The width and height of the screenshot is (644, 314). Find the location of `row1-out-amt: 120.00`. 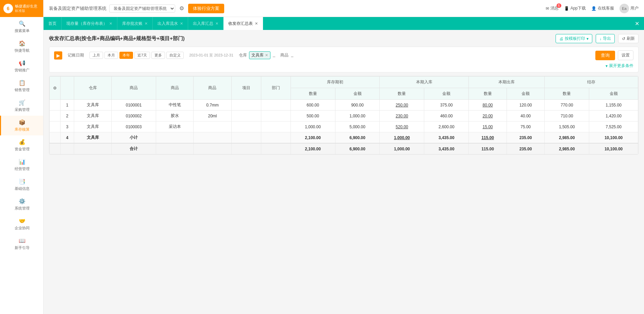

row1-out-amt: 120.00 is located at coordinates (526, 105).